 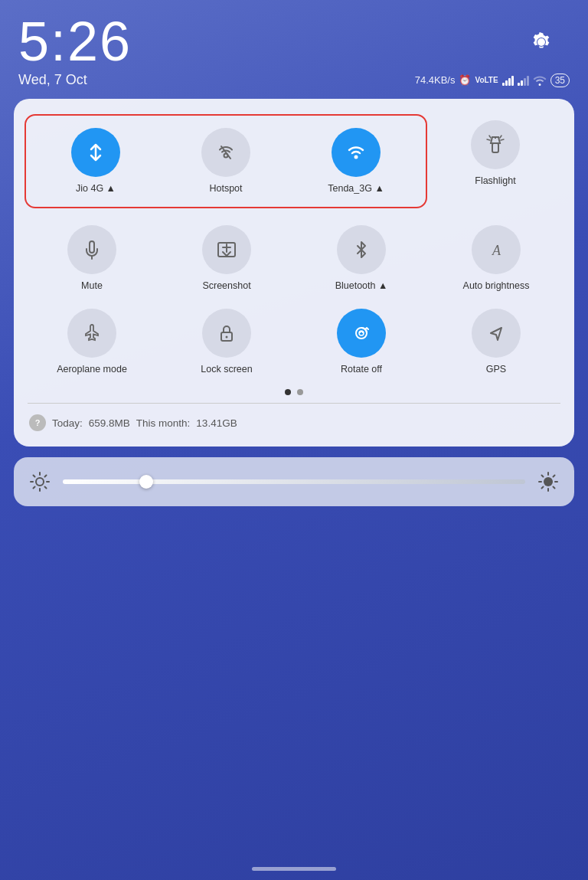 I want to click on tile-screenshot: Screenshot, so click(x=227, y=259).